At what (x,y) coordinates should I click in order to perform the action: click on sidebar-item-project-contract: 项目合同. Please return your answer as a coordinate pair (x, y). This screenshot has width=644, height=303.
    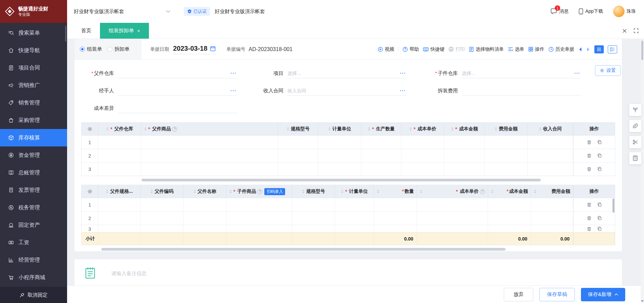
    Looking at the image, I should click on (34, 68).